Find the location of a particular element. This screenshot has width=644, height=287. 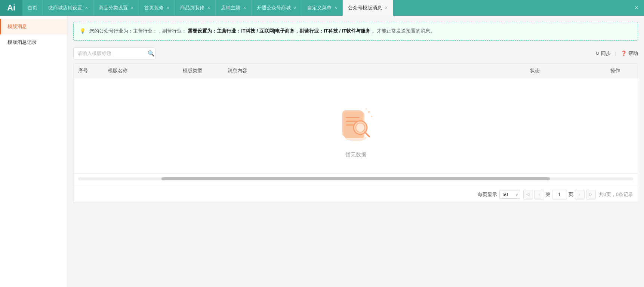

sync-icon: ↻ is located at coordinates (597, 53).